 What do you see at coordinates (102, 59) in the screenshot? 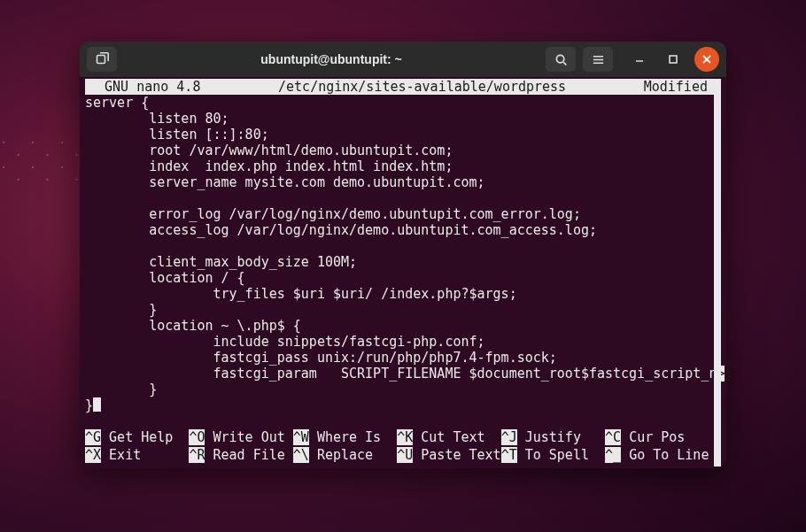
I see `new-tab-icon` at bounding box center [102, 59].